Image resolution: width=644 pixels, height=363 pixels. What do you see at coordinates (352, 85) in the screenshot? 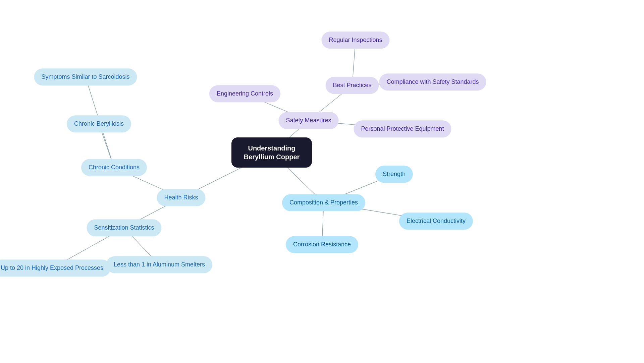
I see `node-best-practices: Best Practices` at bounding box center [352, 85].